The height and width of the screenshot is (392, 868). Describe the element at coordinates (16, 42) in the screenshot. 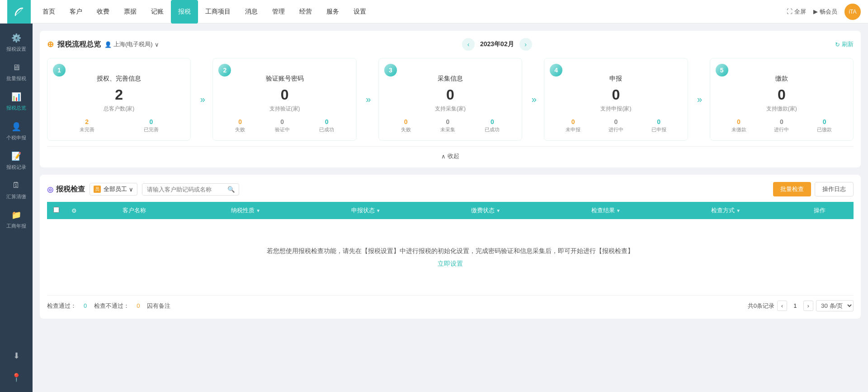

I see `sidebar-item-tax-settings: ⚙️ 报税设置` at that location.